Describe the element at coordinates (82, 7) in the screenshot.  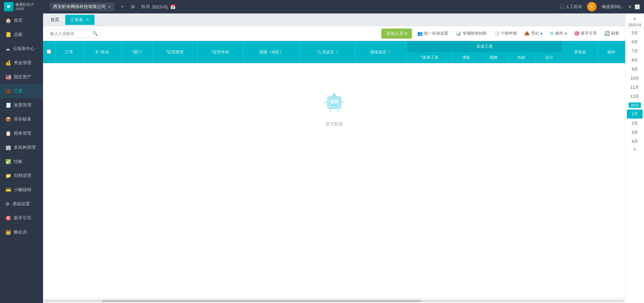
I see `company-selector: 西安虾米网络科技有限公司 ▼` at that location.